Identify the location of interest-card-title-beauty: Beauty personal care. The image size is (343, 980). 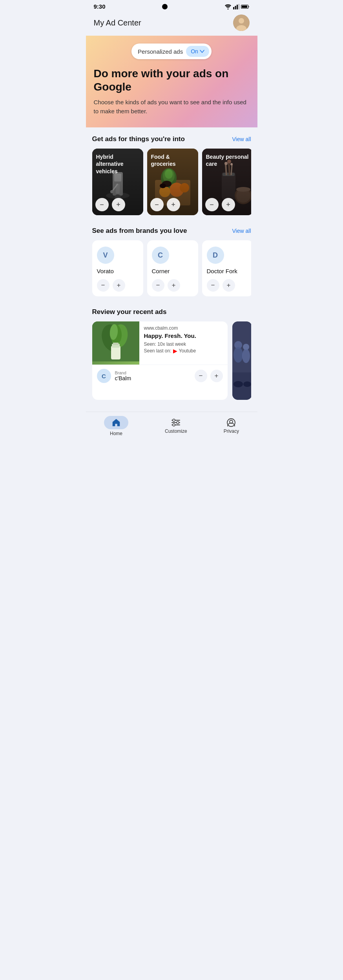
(228, 160).